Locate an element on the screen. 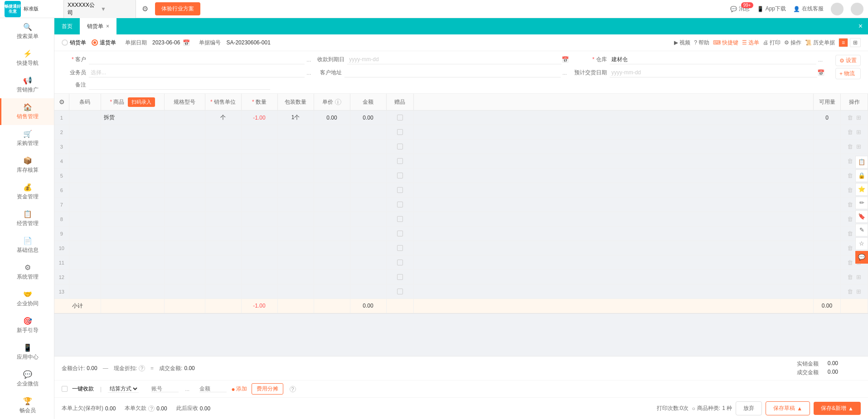  add-payment-button: ● 添加 is located at coordinates (239, 389).